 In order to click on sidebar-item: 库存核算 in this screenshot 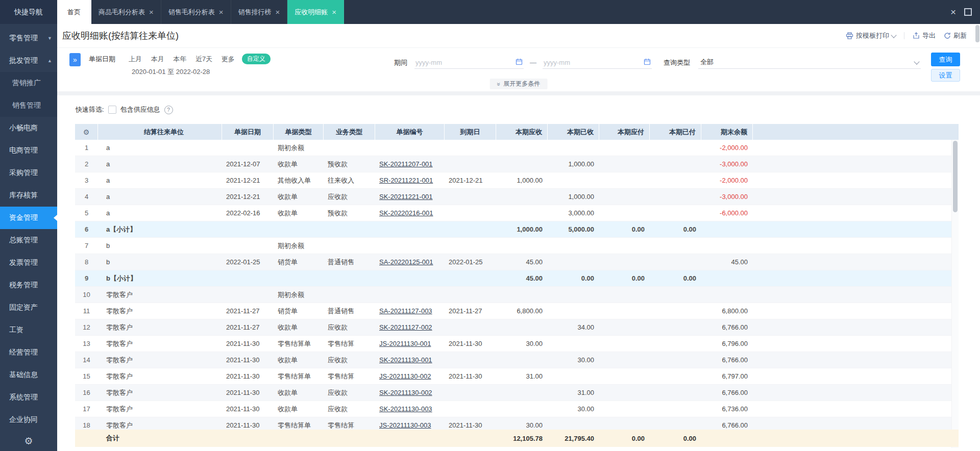, I will do `click(29, 195)`.